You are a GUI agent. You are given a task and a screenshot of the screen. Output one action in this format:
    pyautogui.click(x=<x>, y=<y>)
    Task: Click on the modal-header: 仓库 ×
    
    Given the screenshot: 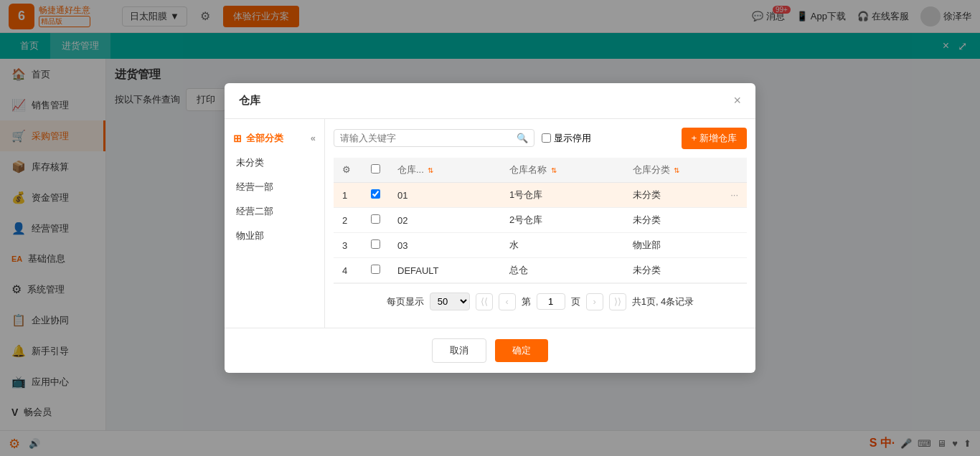 What is the action you would take?
    pyautogui.click(x=490, y=101)
    